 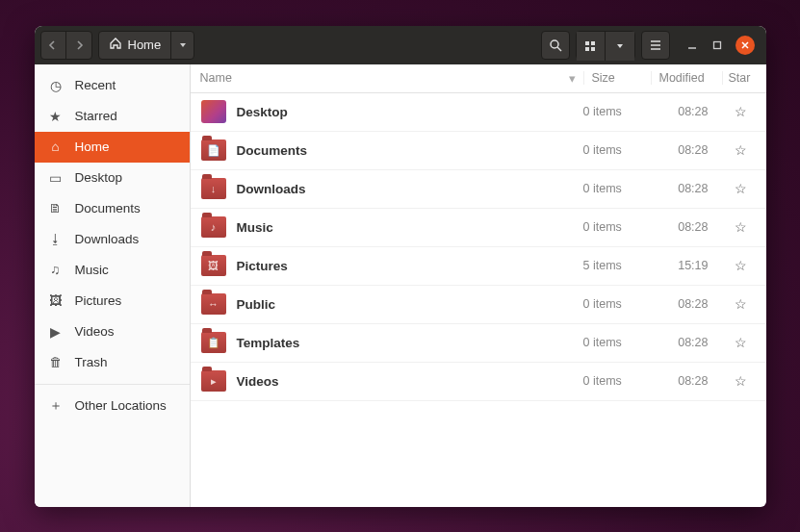 What do you see at coordinates (79, 45) in the screenshot?
I see `forward-button` at bounding box center [79, 45].